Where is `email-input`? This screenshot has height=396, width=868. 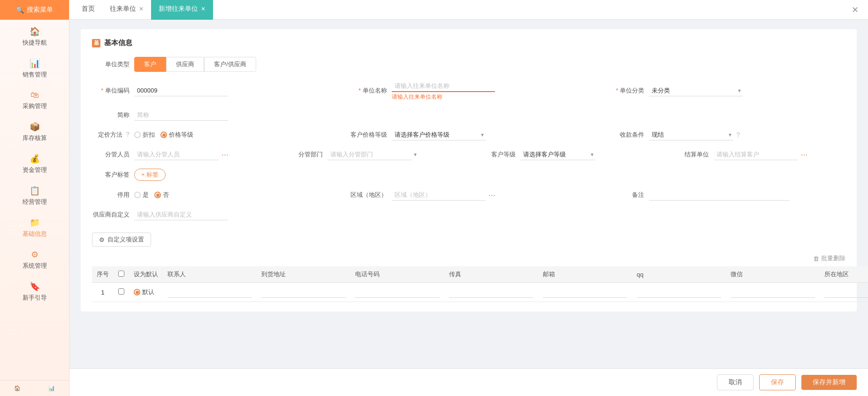 email-input is located at coordinates (585, 292).